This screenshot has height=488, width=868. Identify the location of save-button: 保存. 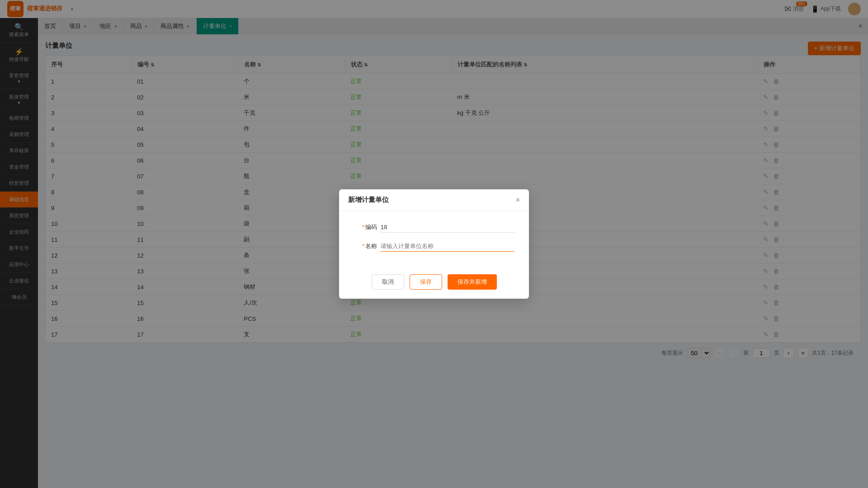
(426, 282).